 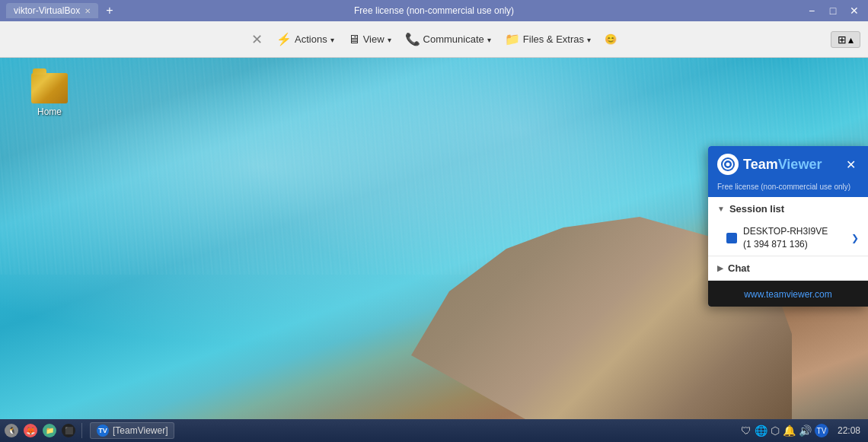 What do you see at coordinates (413, 40) in the screenshot?
I see `communicate-icon: 📞` at bounding box center [413, 40].